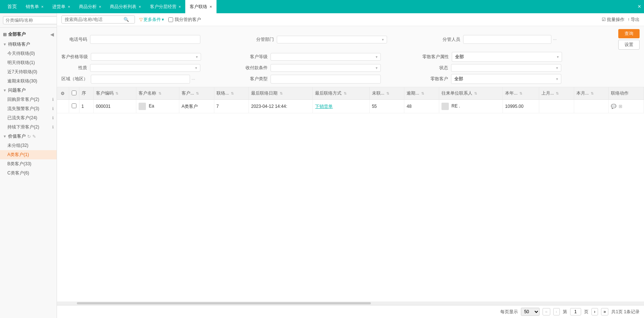 Image resolution: width=644 pixels, height=318 pixels. Describe the element at coordinates (90, 7) in the screenshot. I see `tab-product-analysis: 商品分析 ×` at that location.